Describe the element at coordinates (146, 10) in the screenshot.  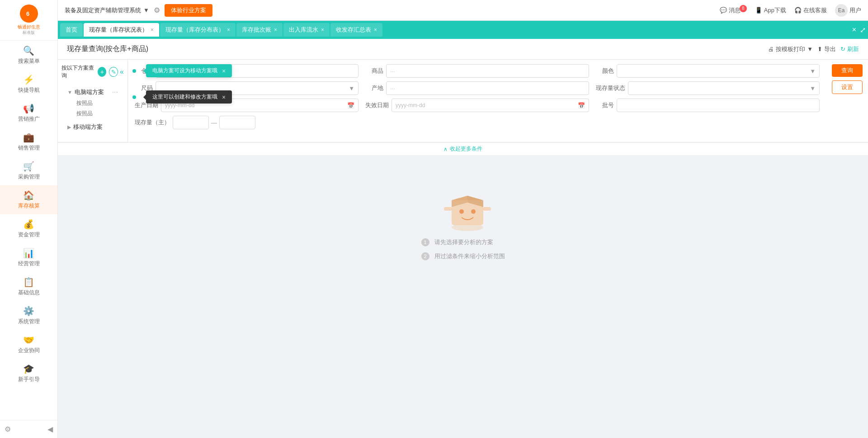
I see `dropdown-icon: ▼` at that location.